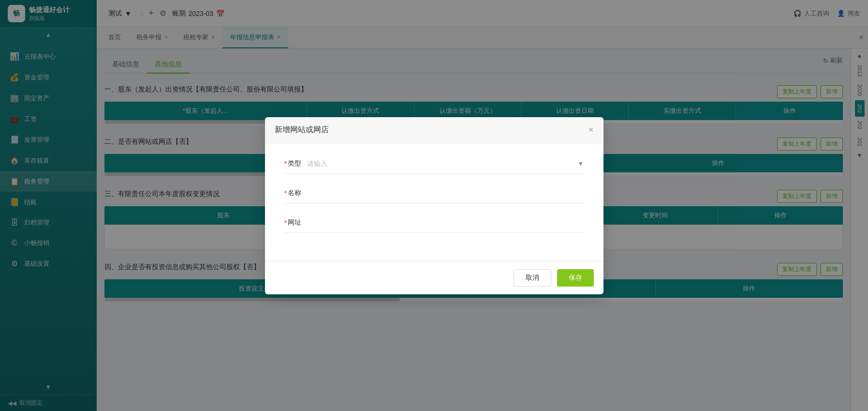 The image size is (868, 411). Describe the element at coordinates (591, 130) in the screenshot. I see `dialog-close-button: ×` at that location.